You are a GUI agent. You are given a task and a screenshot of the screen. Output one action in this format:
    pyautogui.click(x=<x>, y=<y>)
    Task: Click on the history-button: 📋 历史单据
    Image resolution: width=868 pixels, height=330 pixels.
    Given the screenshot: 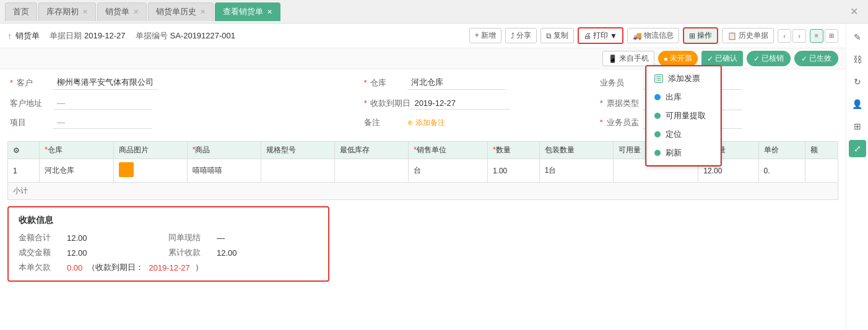 What is the action you would take?
    pyautogui.click(x=748, y=36)
    